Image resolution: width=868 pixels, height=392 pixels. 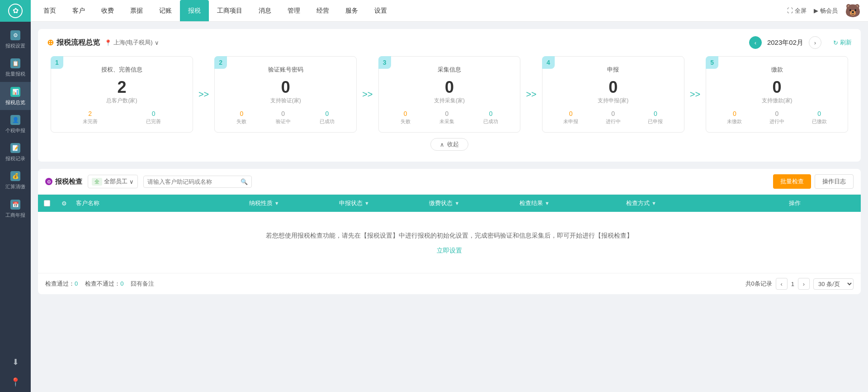 I want to click on step-3-number: 3, so click(x=385, y=62).